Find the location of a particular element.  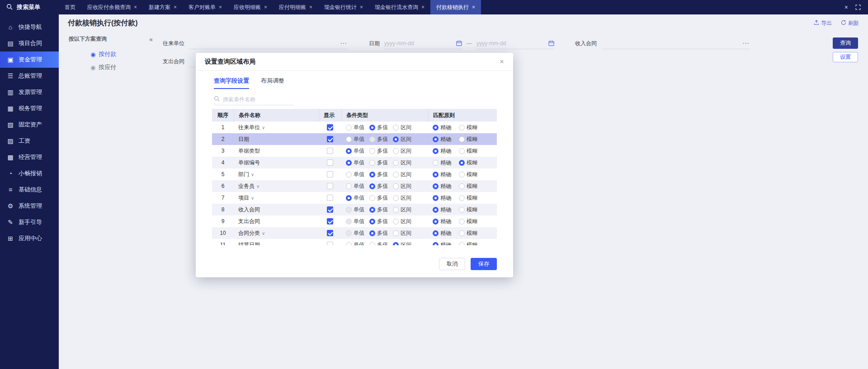

tab-0: 首页 is located at coordinates (70, 7).